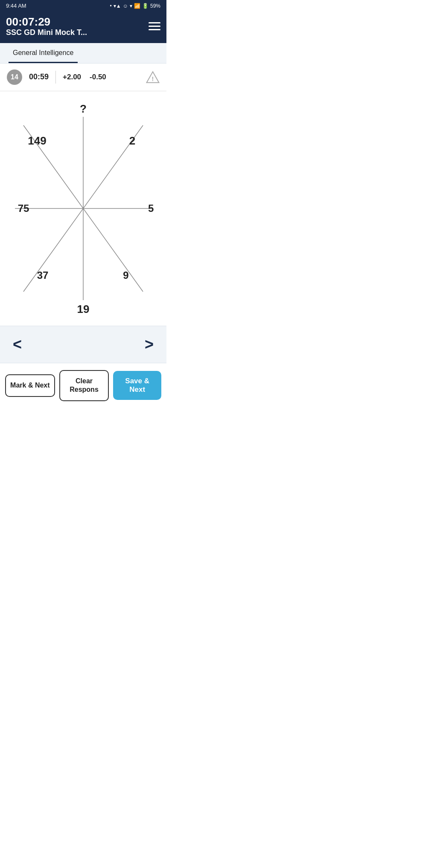 Image resolution: width=437 pixels, height=868 pixels. Describe the element at coordinates (125, 6) in the screenshot. I see `wifi-icon: ☺` at that location.